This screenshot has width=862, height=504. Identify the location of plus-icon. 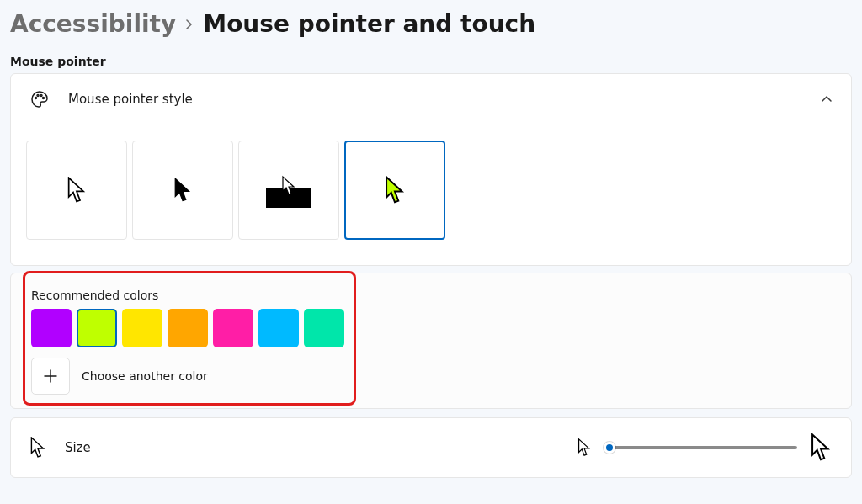
(51, 376).